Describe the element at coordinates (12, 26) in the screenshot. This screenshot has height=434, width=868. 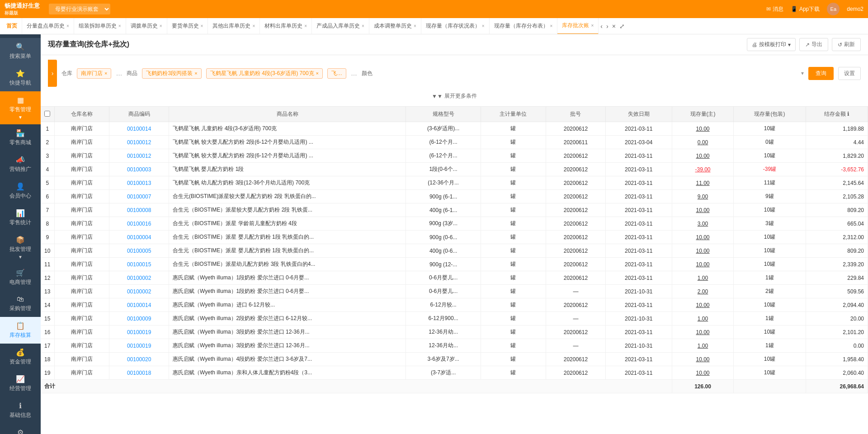
I see `tab-home: 首页` at that location.